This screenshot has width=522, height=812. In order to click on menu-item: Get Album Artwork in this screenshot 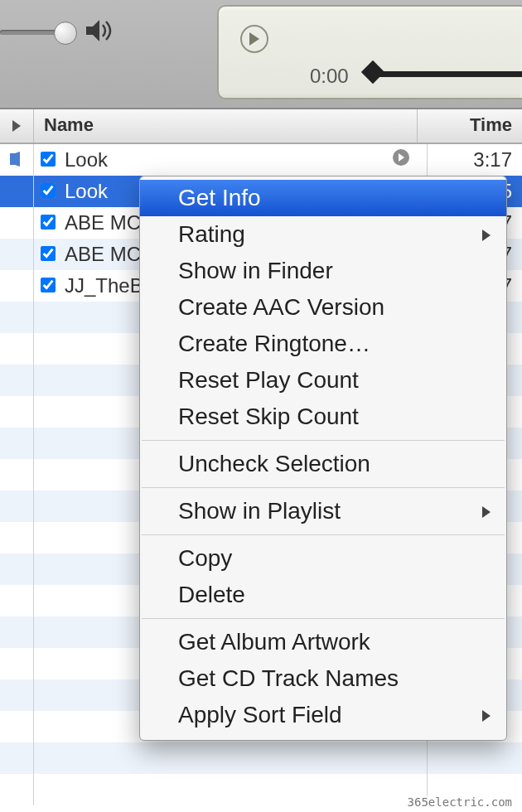, I will do `click(323, 642)`.